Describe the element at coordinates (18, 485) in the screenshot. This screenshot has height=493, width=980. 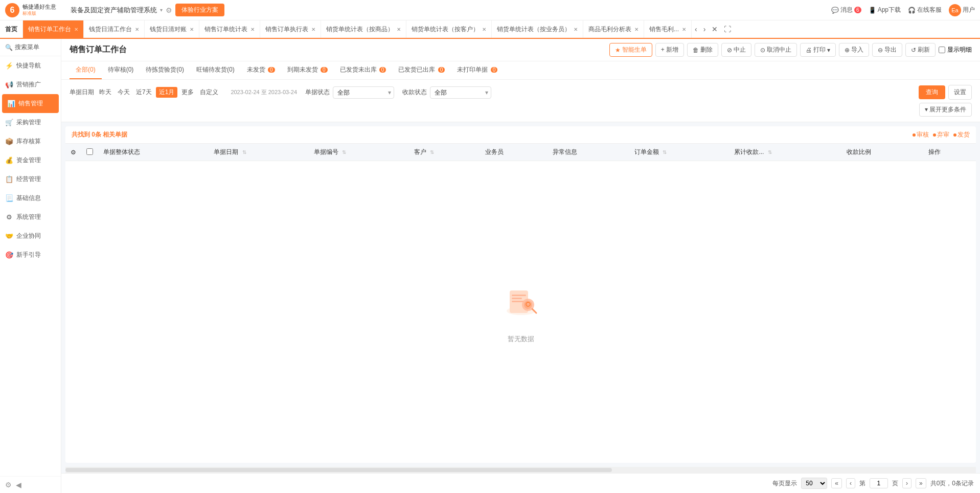
I see `collapse-icon: ◀` at that location.